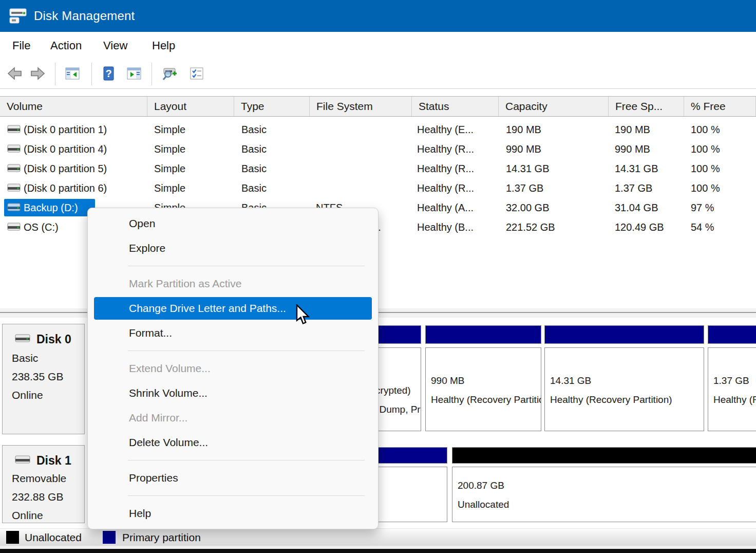 The height and width of the screenshot is (553, 756). I want to click on context-menu-item-delete-volume---: Delete Volume..., so click(233, 443).